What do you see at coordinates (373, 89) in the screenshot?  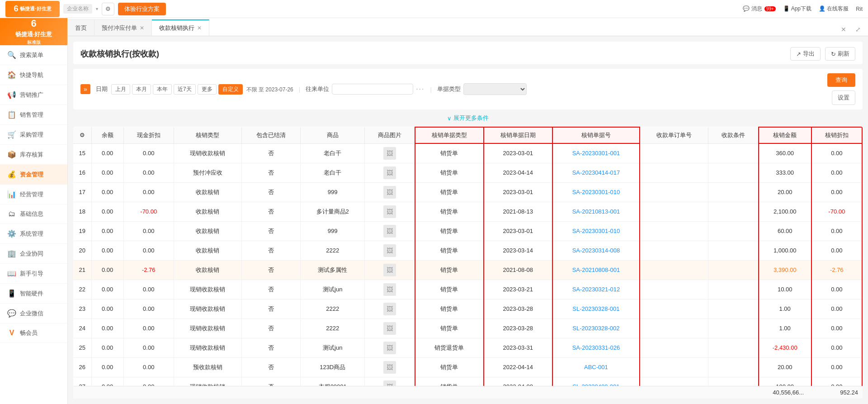 I see `partner-input` at bounding box center [373, 89].